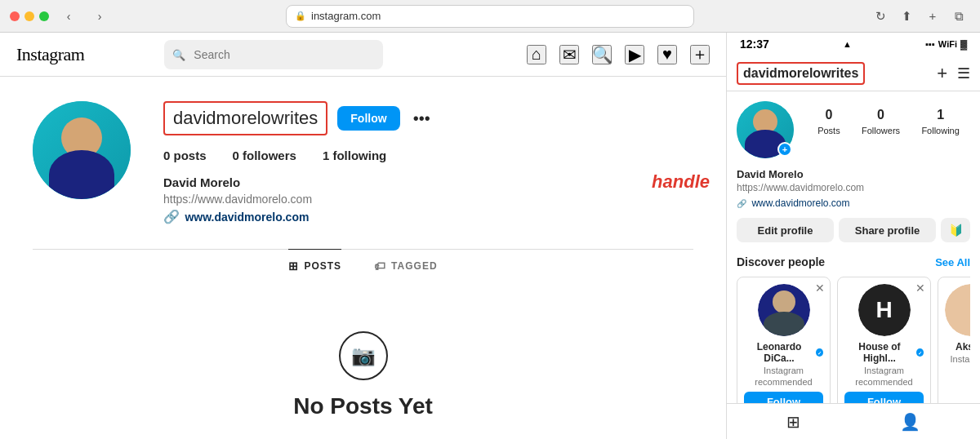  What do you see at coordinates (15, 16) in the screenshot?
I see `close-traffic-light` at bounding box center [15, 16].